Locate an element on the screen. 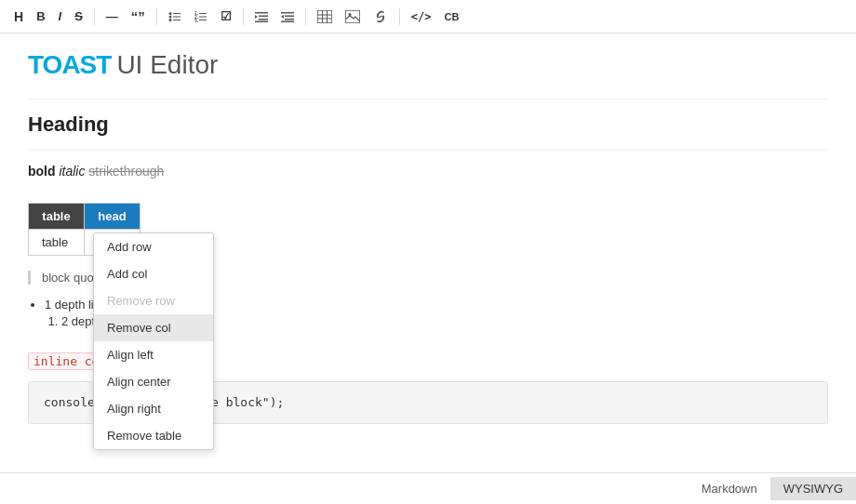 The height and width of the screenshot is (504, 856). logo-subtitle: UI Editor is located at coordinates (167, 65).